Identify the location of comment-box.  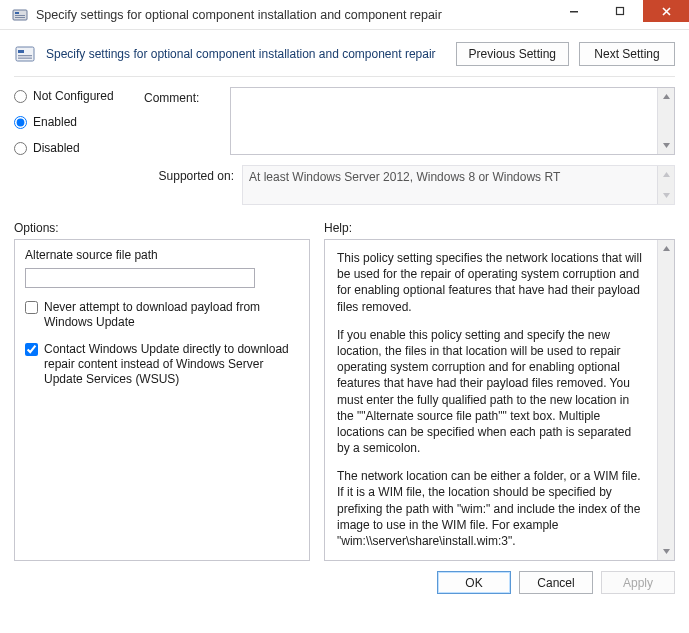
(452, 121).